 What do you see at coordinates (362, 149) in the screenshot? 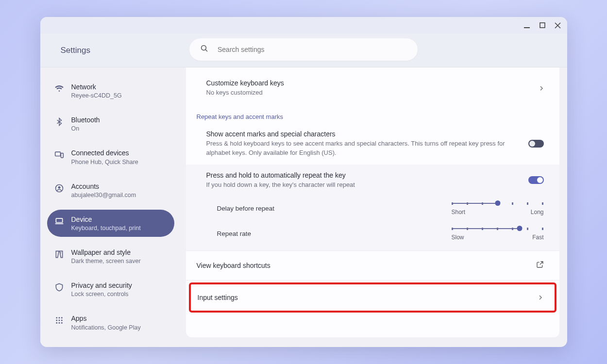
I see `row-subtitle: Press & hold keyboard keys to see accent…` at bounding box center [362, 149].